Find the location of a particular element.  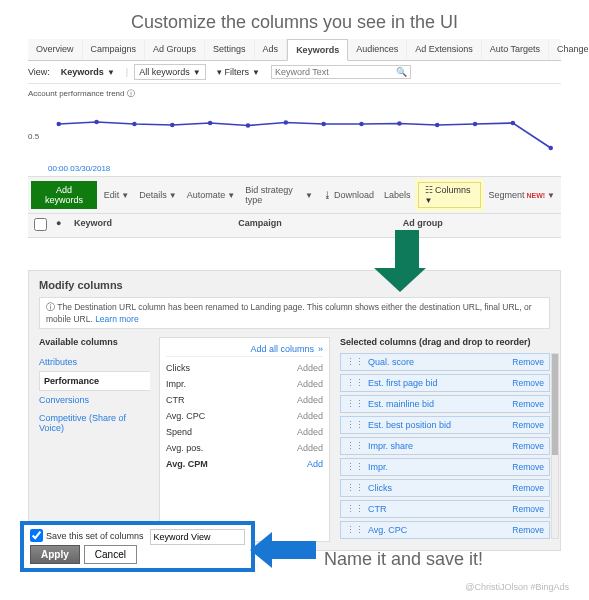

columns-dropdown: ☷ Columns ▼ is located at coordinates (450, 195).